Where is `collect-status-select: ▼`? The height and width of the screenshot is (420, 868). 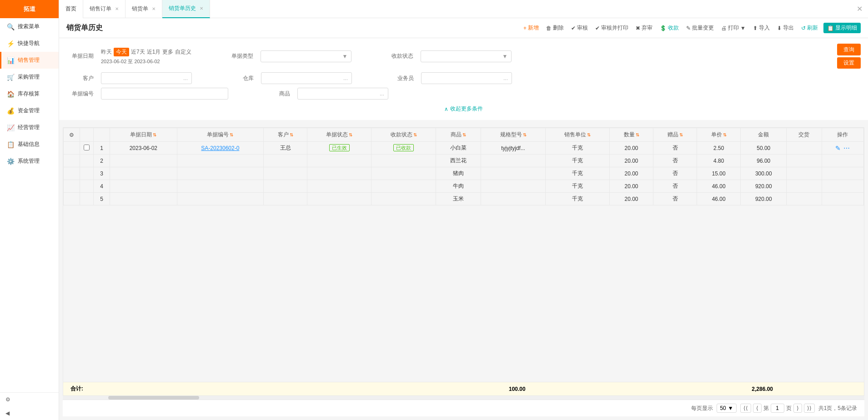 collect-status-select: ▼ is located at coordinates (466, 56).